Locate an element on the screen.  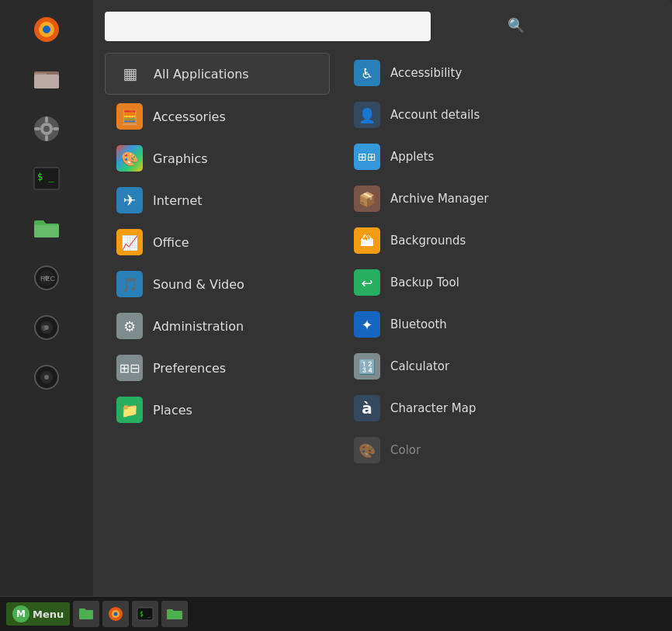
app-label-bluetooth: Bluetooth is located at coordinates (419, 324).